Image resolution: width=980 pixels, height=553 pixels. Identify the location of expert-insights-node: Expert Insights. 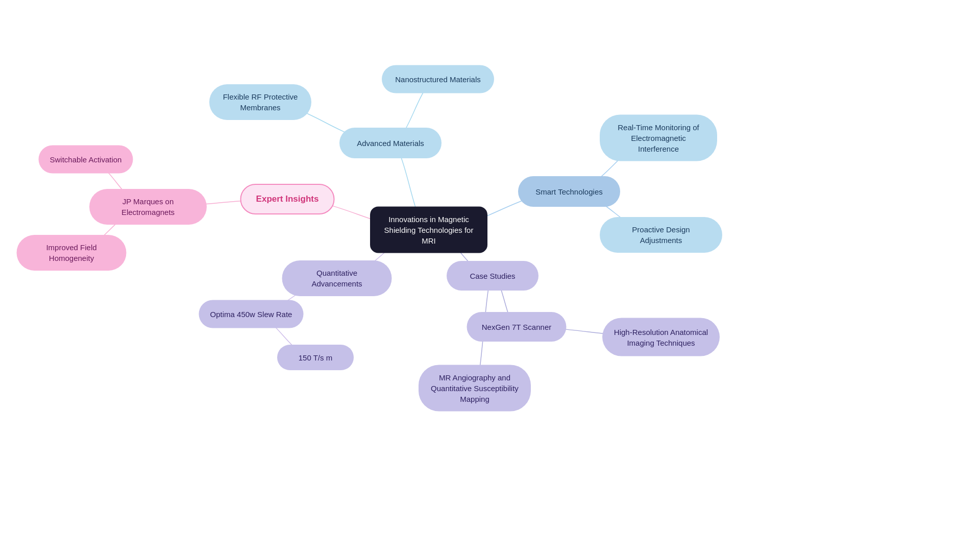
(288, 199).